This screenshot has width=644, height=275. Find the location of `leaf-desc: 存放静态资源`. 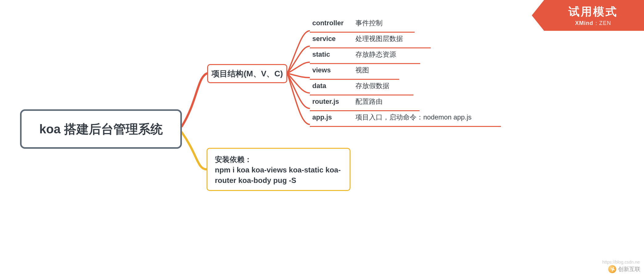

leaf-desc: 存放静态资源 is located at coordinates (376, 55).